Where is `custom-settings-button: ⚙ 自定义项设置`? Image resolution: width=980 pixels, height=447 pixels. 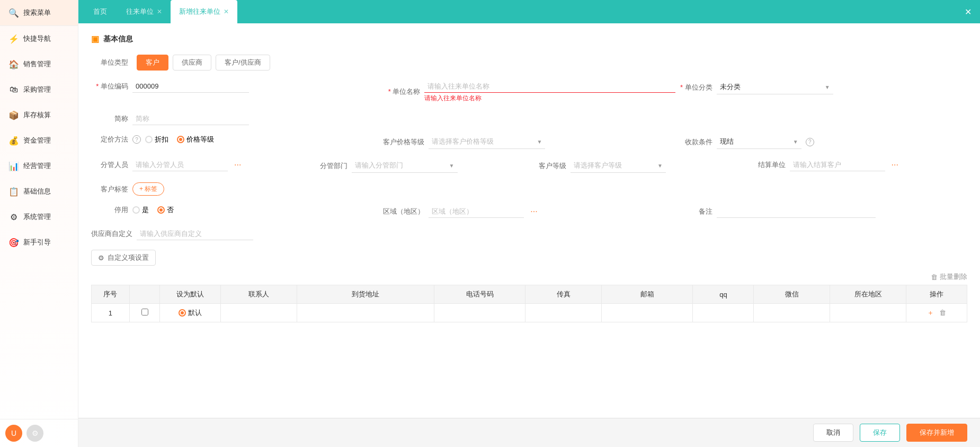 custom-settings-button: ⚙ 自定义项设置 is located at coordinates (123, 258).